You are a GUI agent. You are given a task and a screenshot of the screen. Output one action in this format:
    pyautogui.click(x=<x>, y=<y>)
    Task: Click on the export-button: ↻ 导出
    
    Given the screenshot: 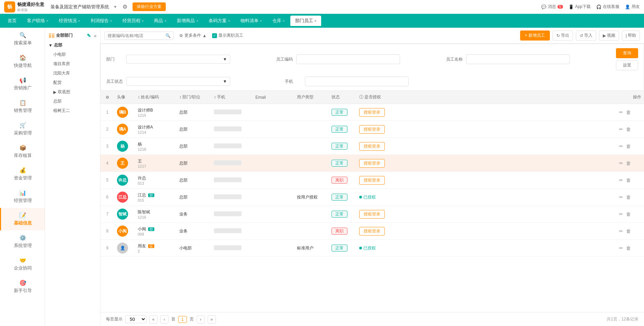 What is the action you would take?
    pyautogui.click(x=563, y=35)
    